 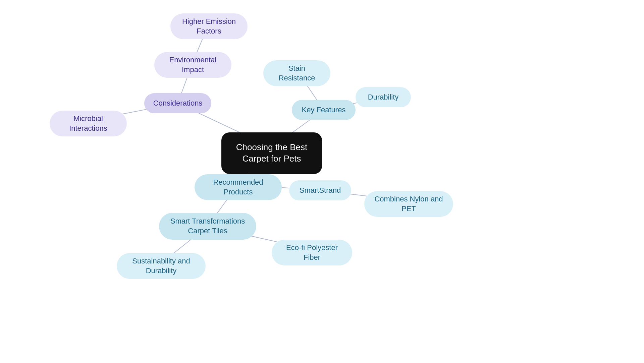 I want to click on node-combines: Combines Nylon and PET, so click(x=409, y=204).